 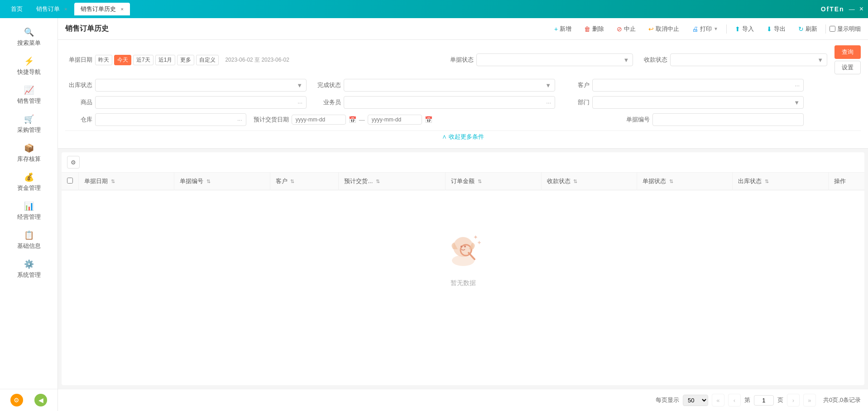 I want to click on next-page-btn: ›, so click(x=793, y=400).